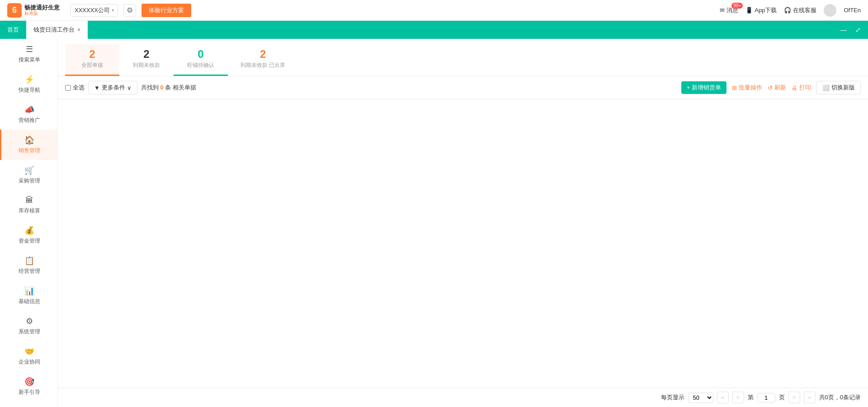 This screenshot has width=868, height=407. Describe the element at coordinates (840, 398) in the screenshot. I see `total-label: 共0页，0条记录` at that location.